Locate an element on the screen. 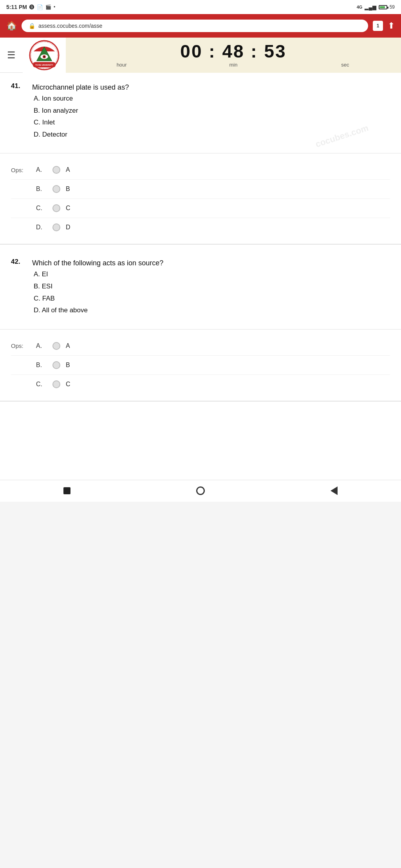  question-41-block: 41. Microchannel plate is used as? A. Io… is located at coordinates (200, 113).